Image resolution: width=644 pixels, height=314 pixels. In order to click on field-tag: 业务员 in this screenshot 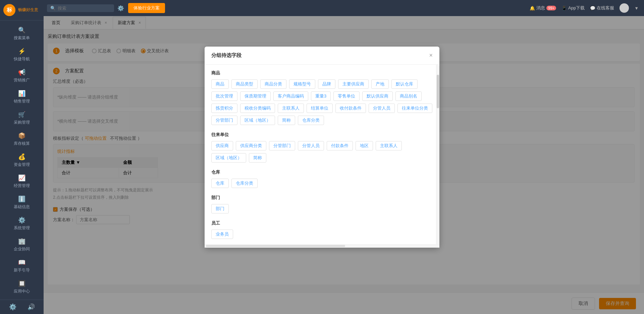, I will do `click(222, 234)`.